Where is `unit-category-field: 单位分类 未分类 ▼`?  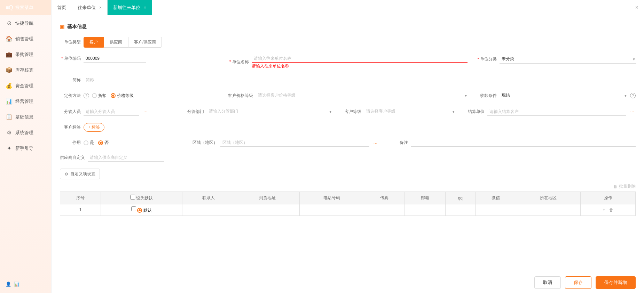 unit-category-field: 单位分类 未分类 ▼ is located at coordinates (556, 59).